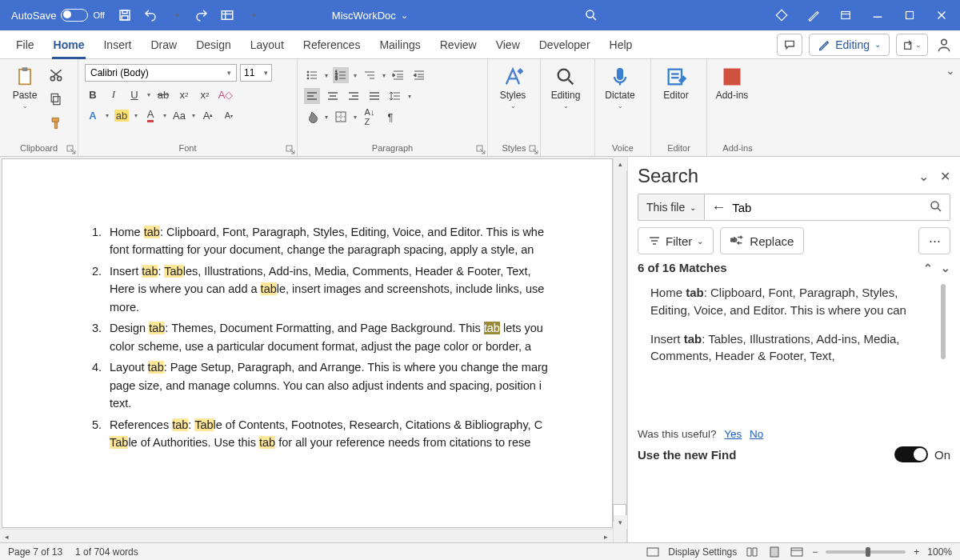 The image size is (960, 560). What do you see at coordinates (400, 45) in the screenshot?
I see `tab-mailings: Mailings` at bounding box center [400, 45].